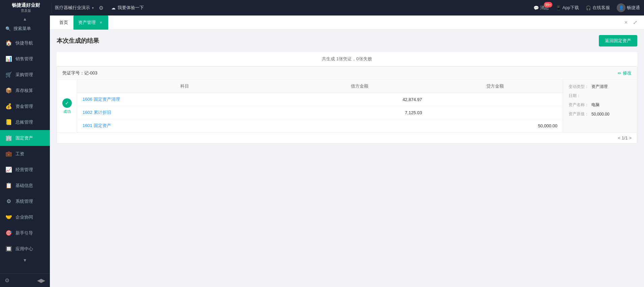  What do you see at coordinates (347, 138) in the screenshot?
I see `voucher-pagination: < 1/1 >` at bounding box center [347, 138].